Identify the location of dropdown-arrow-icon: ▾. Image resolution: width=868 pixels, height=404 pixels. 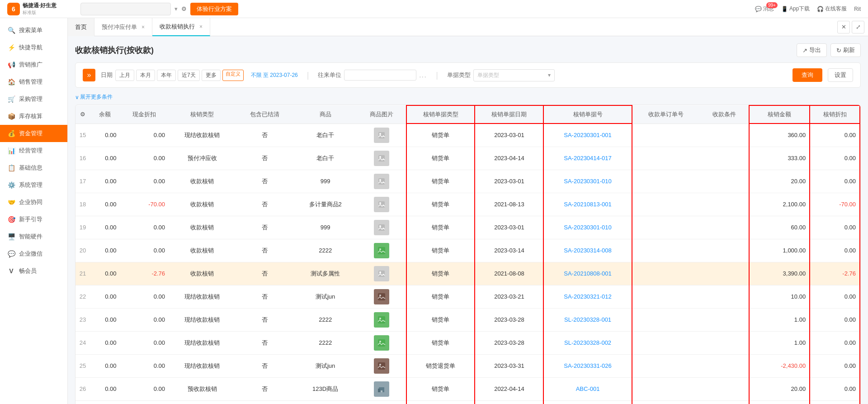
(176, 9).